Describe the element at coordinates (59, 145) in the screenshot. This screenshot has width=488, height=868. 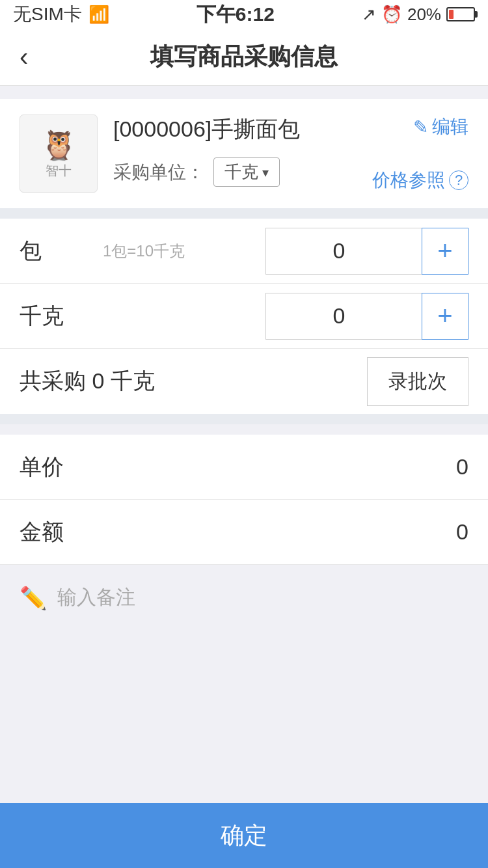
I see `product-logo: 🦉` at that location.